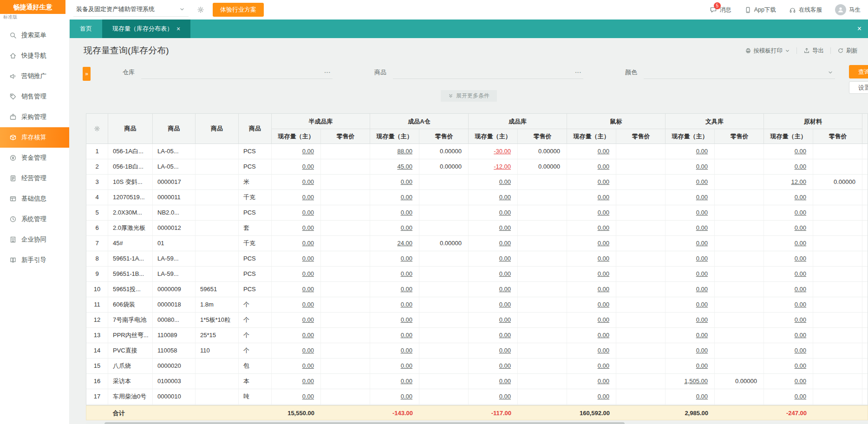 The height and width of the screenshot is (424, 868). Describe the element at coordinates (760, 10) in the screenshot. I see `app-download-button: App下载` at that location.